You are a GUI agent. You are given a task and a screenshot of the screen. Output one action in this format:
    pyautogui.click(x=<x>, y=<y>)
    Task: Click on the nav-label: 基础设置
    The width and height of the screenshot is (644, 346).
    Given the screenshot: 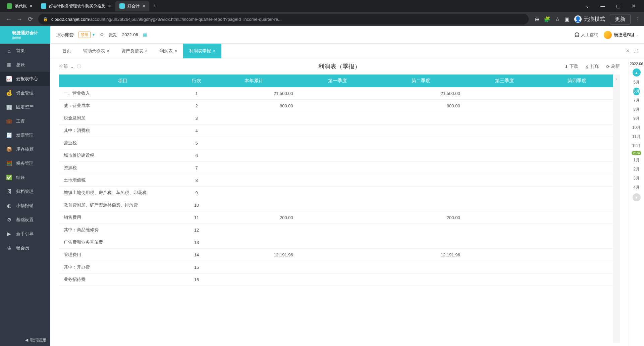 What is the action you would take?
    pyautogui.click(x=25, y=220)
    